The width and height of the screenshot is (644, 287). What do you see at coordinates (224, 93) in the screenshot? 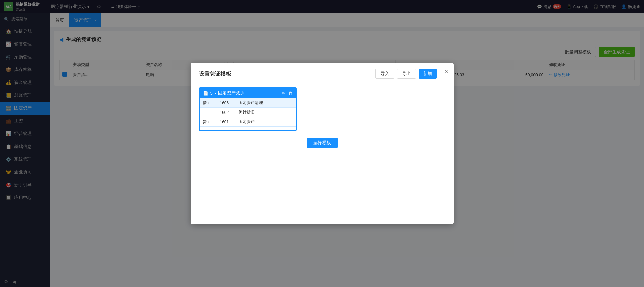
I see `template-header-left: 📄 5 - 固定资产减少` at bounding box center [224, 93].